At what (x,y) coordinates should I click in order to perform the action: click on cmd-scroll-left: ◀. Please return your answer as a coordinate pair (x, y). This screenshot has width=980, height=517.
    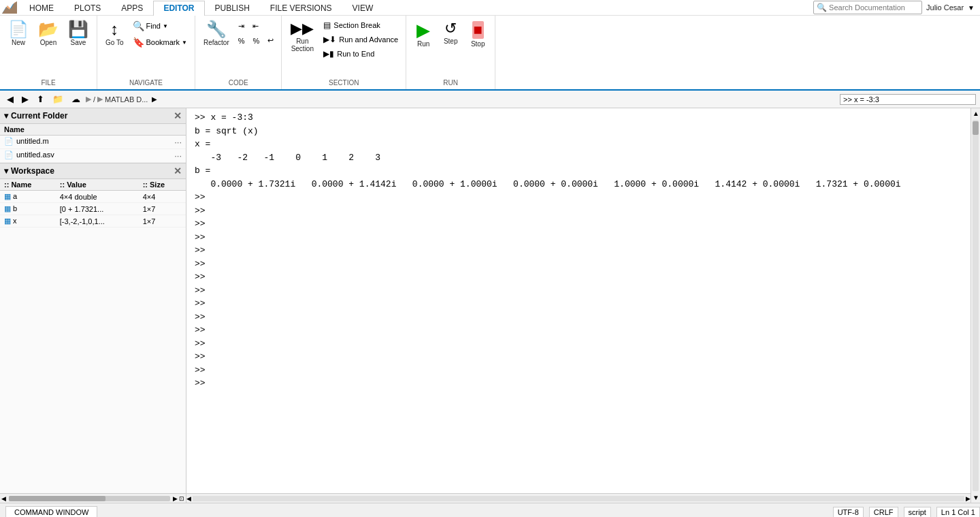
    Looking at the image, I should click on (189, 499).